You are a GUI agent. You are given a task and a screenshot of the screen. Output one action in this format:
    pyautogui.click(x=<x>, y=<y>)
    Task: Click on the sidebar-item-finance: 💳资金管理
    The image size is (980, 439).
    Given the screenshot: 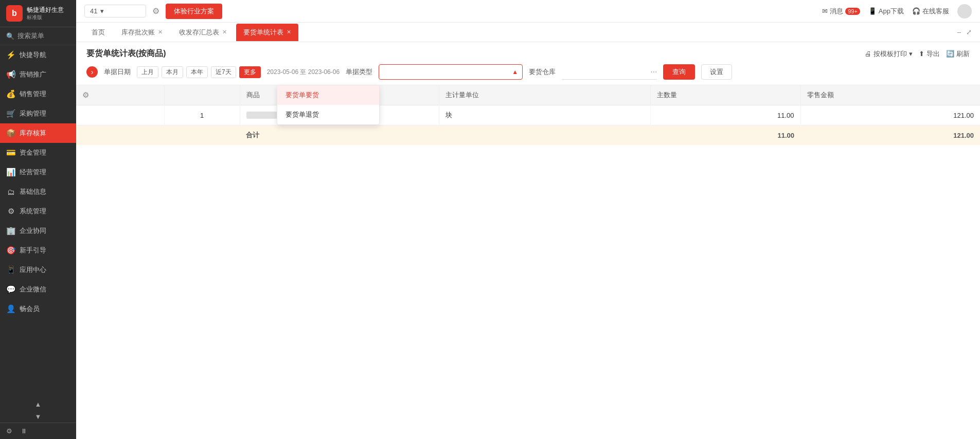 What is the action you would take?
    pyautogui.click(x=38, y=153)
    